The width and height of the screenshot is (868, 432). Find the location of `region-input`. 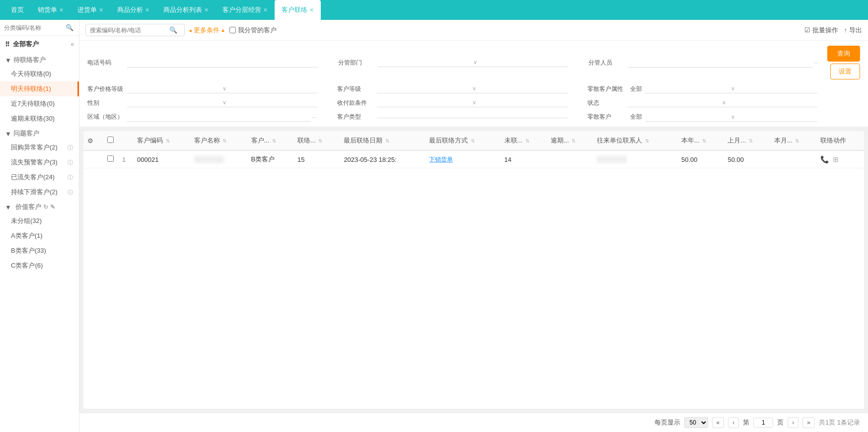

region-input is located at coordinates (219, 117).